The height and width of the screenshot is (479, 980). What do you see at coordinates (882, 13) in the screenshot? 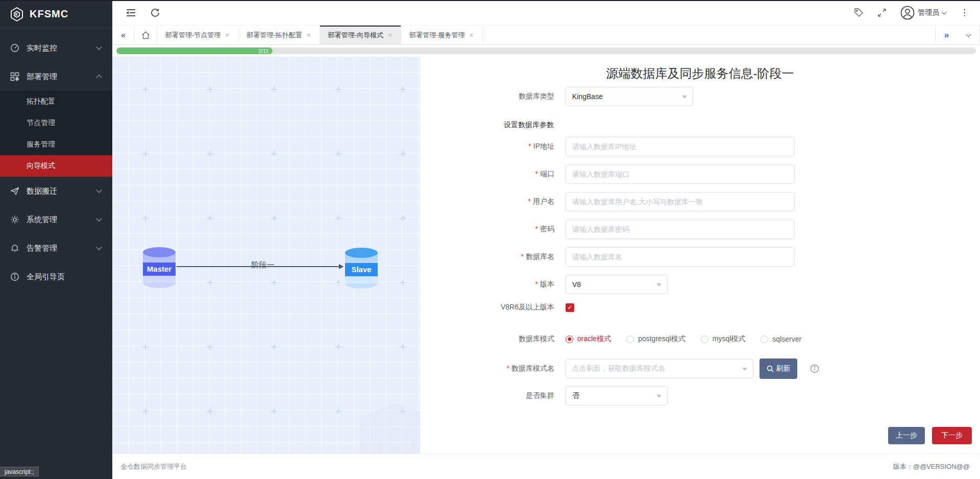
I see `fullscreen-icon` at bounding box center [882, 13].